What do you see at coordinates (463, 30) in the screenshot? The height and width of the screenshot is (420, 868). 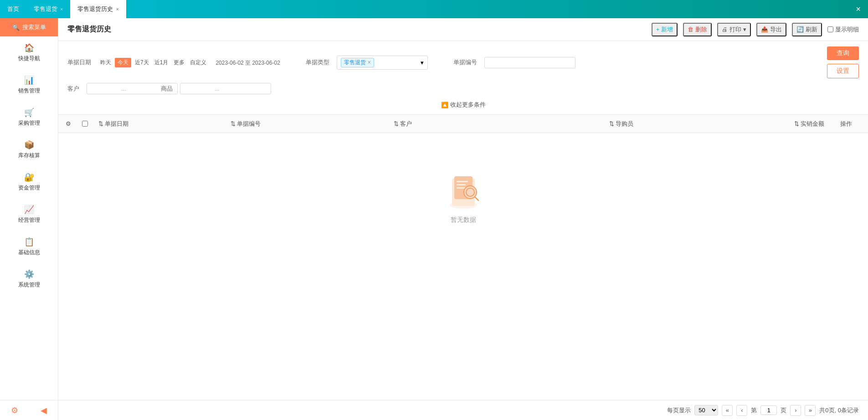 I see `page-header: 零售退货历史 + 新增 🗑 删除 🖨 打印 ▾ 📤 导出 🔄` at bounding box center [463, 30].